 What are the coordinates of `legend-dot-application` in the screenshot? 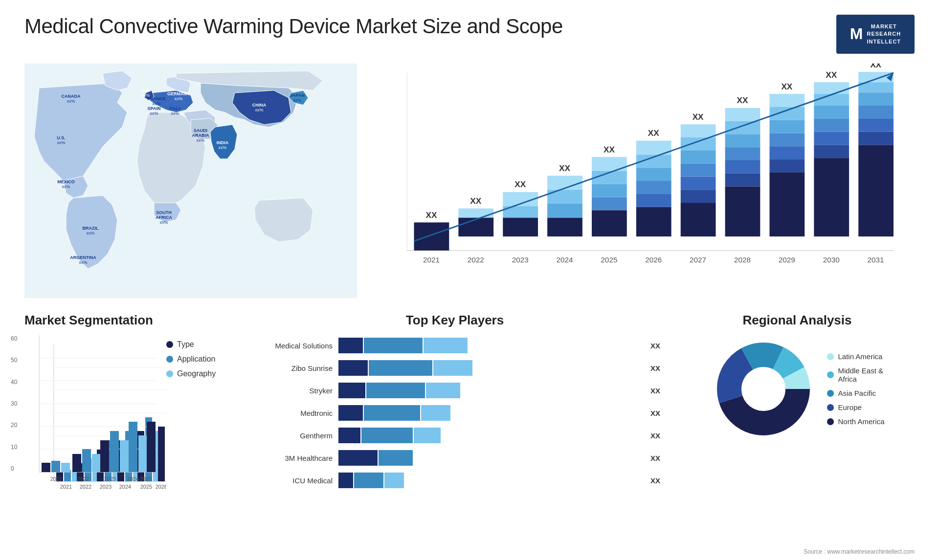 It's located at (170, 359).